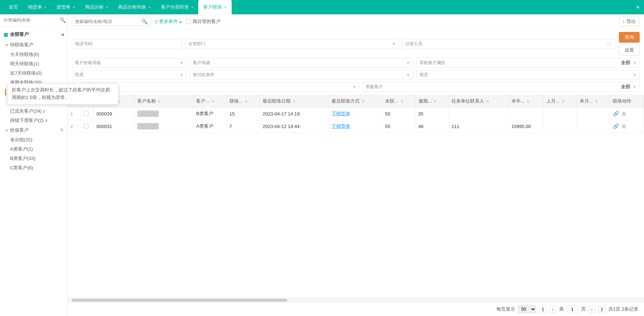 The height and width of the screenshot is (316, 644). Describe the element at coordinates (292, 44) in the screenshot. I see `dept-filter: 分管部门 ▼` at that location.